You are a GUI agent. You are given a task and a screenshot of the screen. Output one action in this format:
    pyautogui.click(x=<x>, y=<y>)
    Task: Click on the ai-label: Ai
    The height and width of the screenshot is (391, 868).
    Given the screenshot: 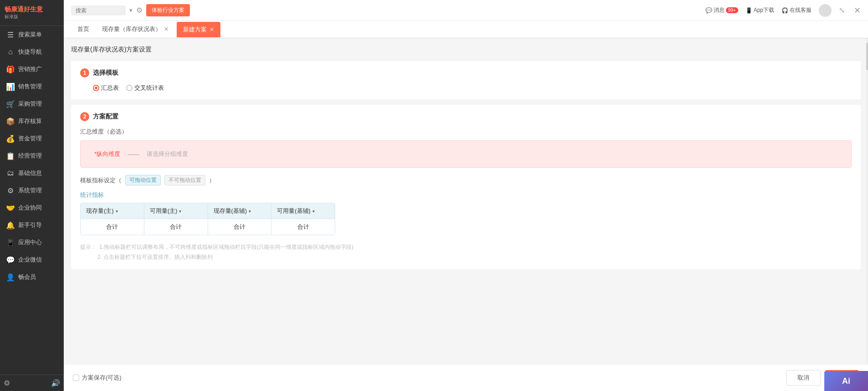 What is the action you would take?
    pyautogui.click(x=846, y=381)
    